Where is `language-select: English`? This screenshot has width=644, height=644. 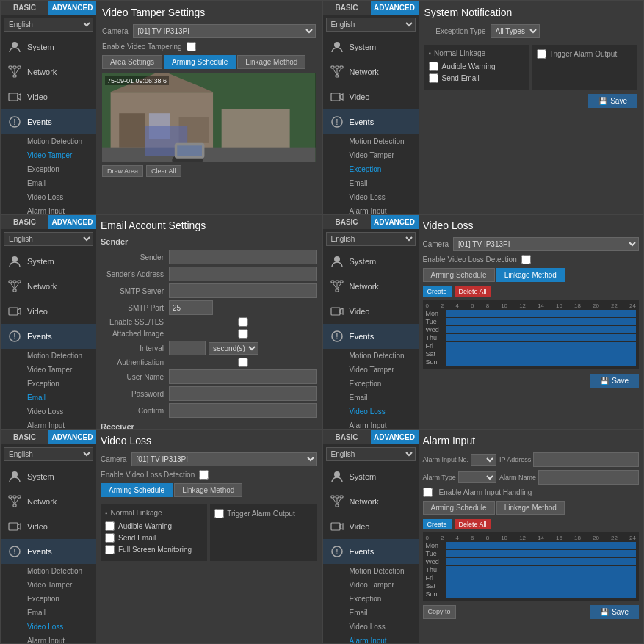 language-select: English is located at coordinates (48, 25).